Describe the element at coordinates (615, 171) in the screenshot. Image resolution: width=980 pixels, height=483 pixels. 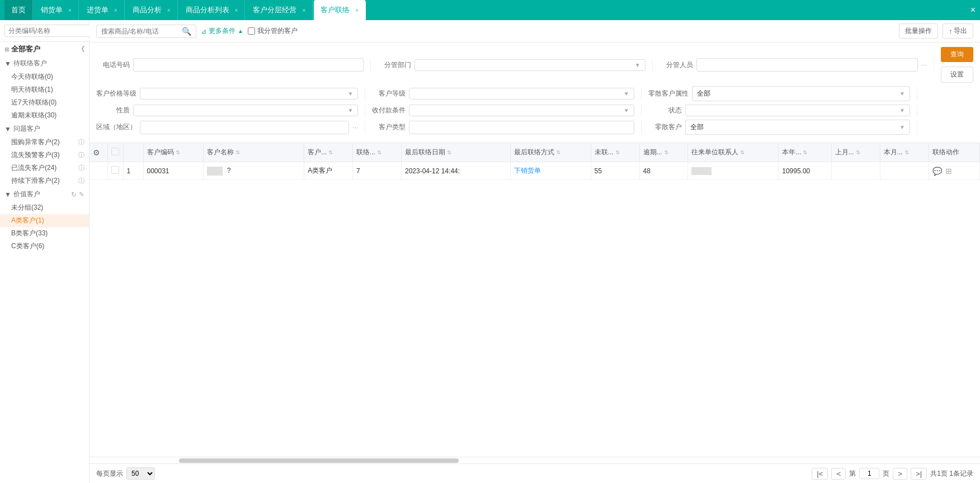
I see `td-no-contact: 55` at that location.